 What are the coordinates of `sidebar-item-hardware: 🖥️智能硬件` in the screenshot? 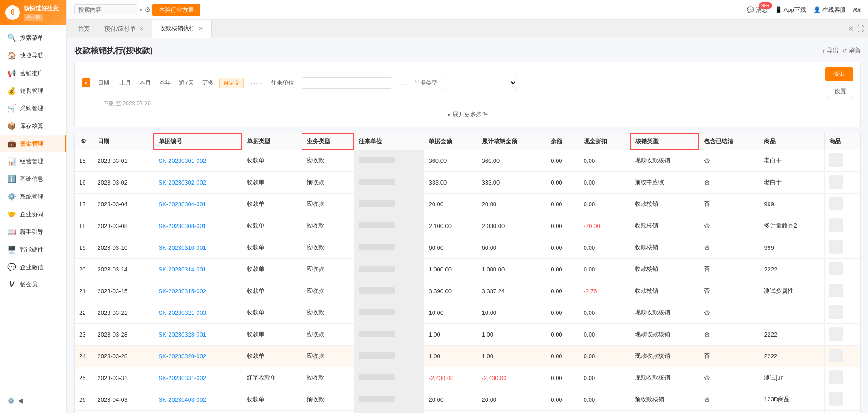 It's located at (33, 250).